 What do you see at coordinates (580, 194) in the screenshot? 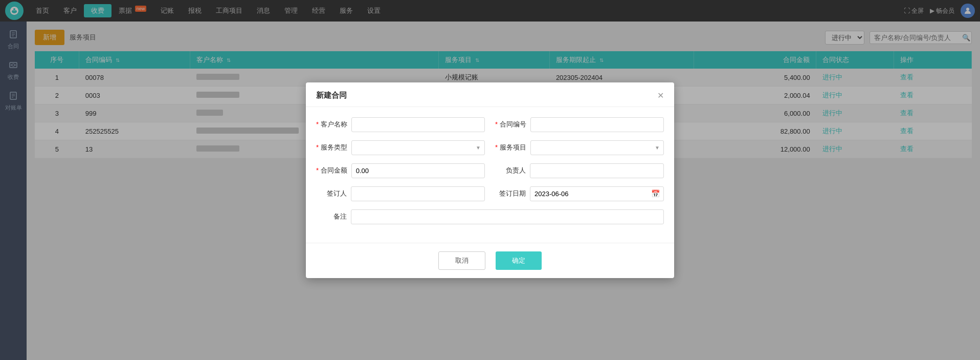
I see `field-sign-date: 签订日期 📅` at bounding box center [580, 194].